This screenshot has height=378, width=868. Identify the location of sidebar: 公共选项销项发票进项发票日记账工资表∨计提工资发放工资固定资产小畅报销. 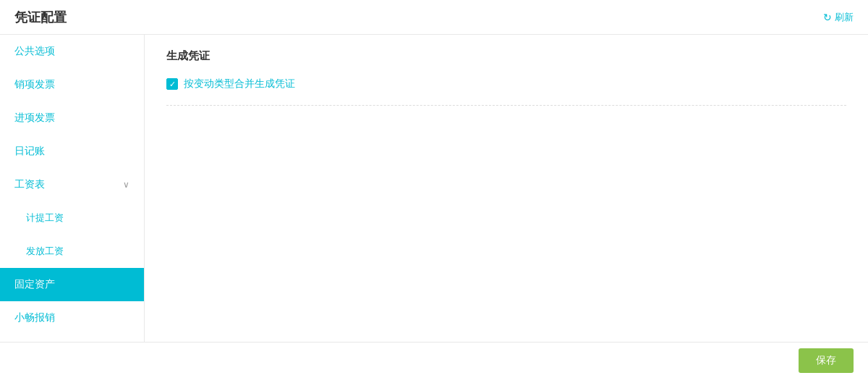
(72, 188).